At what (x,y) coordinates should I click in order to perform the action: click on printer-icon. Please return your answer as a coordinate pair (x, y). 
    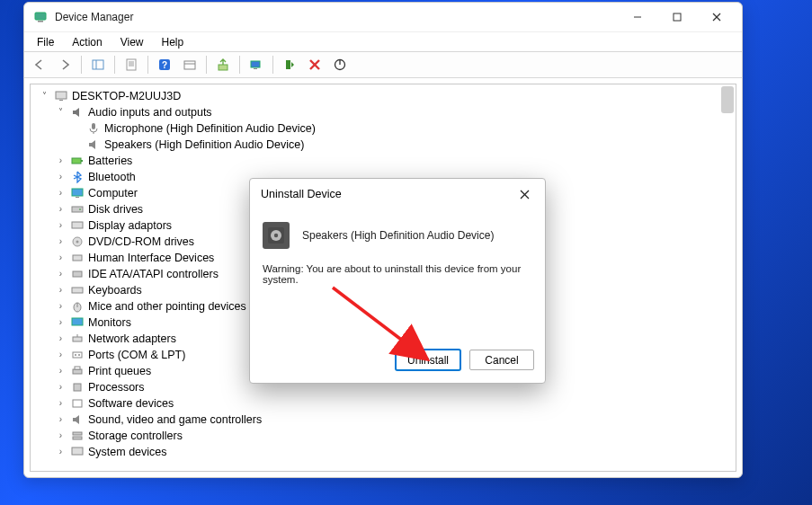
    Looking at the image, I should click on (77, 372).